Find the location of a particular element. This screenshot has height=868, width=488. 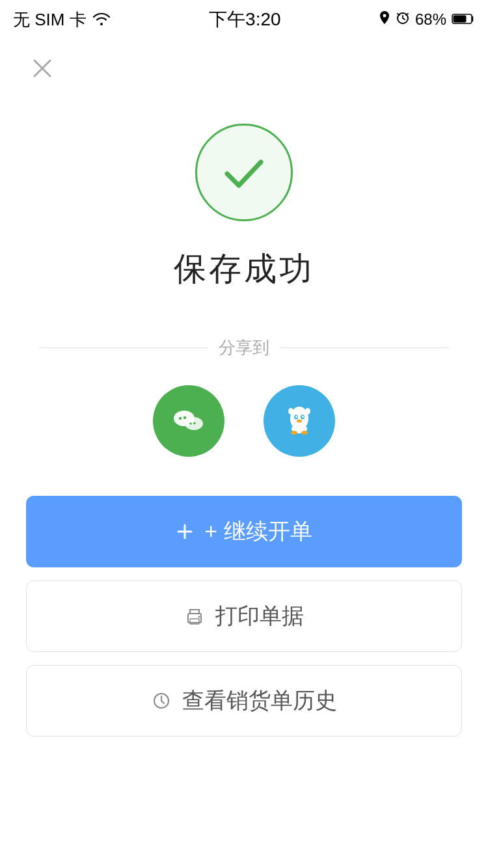

close-button-wrap is located at coordinates (244, 62).